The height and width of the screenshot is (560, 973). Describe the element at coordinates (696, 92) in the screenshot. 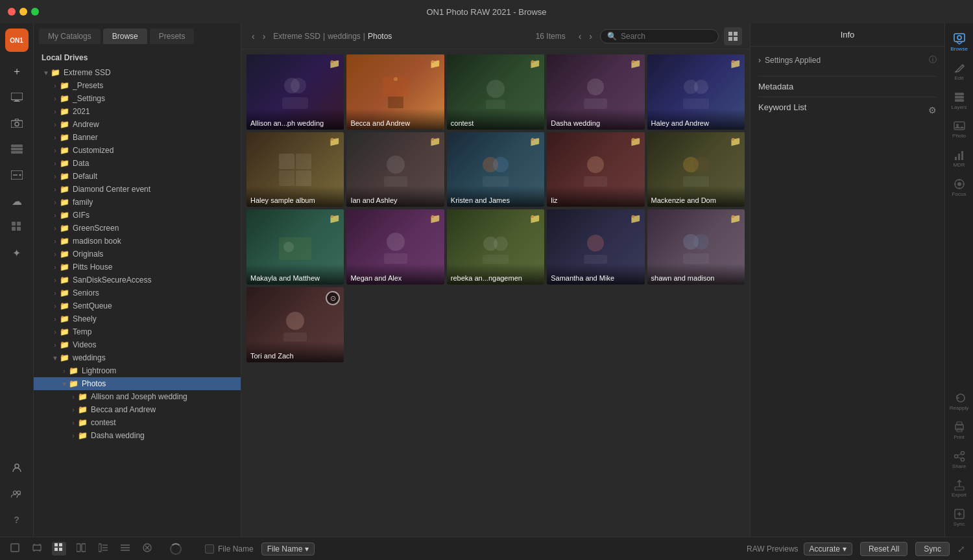

I see `grid-item-haley-andrew: 📁 Haley and Andrew` at that location.